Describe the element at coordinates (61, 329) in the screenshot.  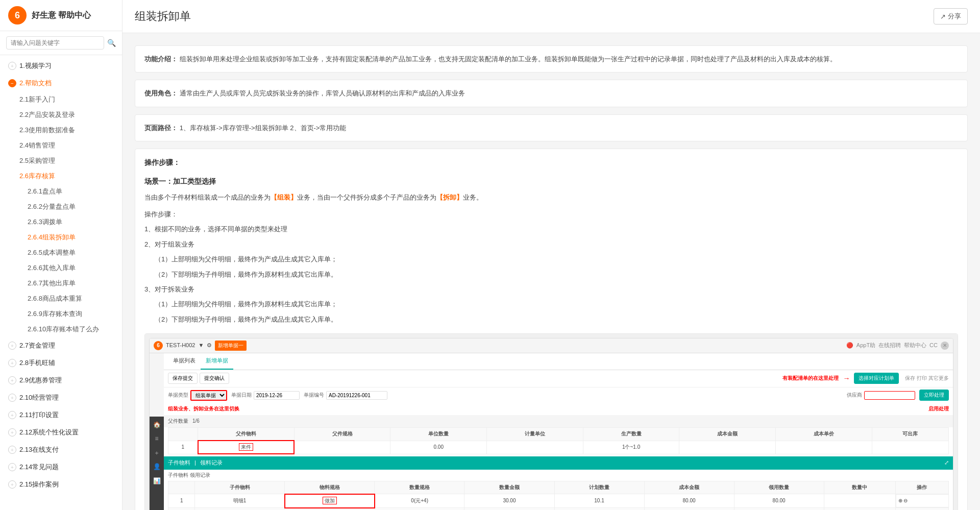
I see `sidebar-item-2-6-10: 2.6.10库存账本错了么办` at that location.